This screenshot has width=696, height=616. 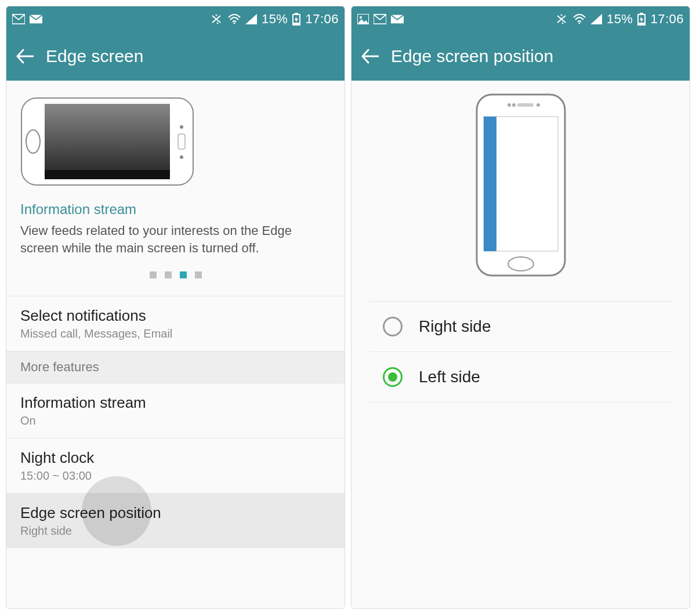 What do you see at coordinates (175, 209) in the screenshot?
I see `preview-title: Information stream` at bounding box center [175, 209].